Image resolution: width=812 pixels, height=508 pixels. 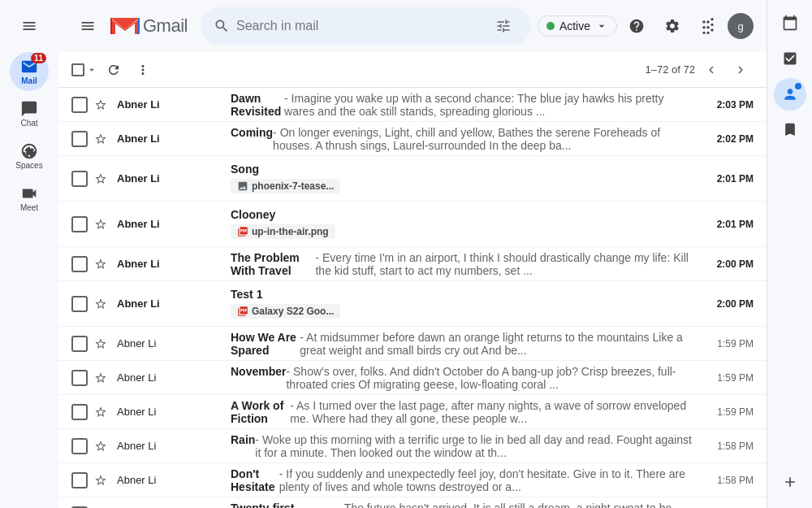 What do you see at coordinates (412, 264) in the screenshot?
I see `table-row: Abner LiThe Problem With Travel - Every …` at bounding box center [412, 264].